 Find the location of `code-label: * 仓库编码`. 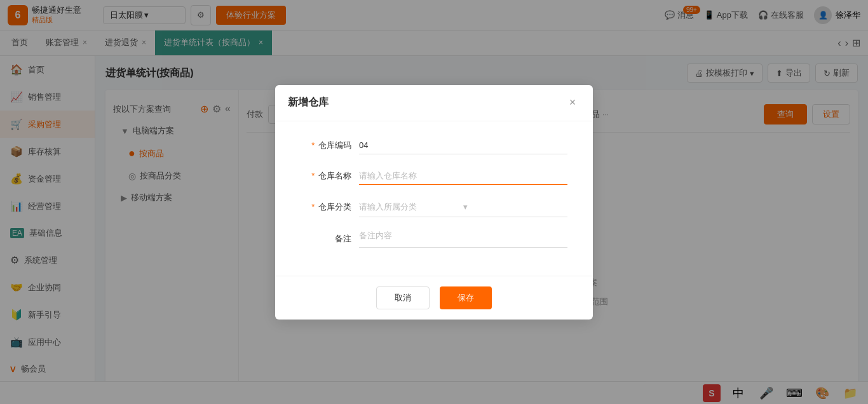

code-label: * 仓库编码 is located at coordinates (326, 145).